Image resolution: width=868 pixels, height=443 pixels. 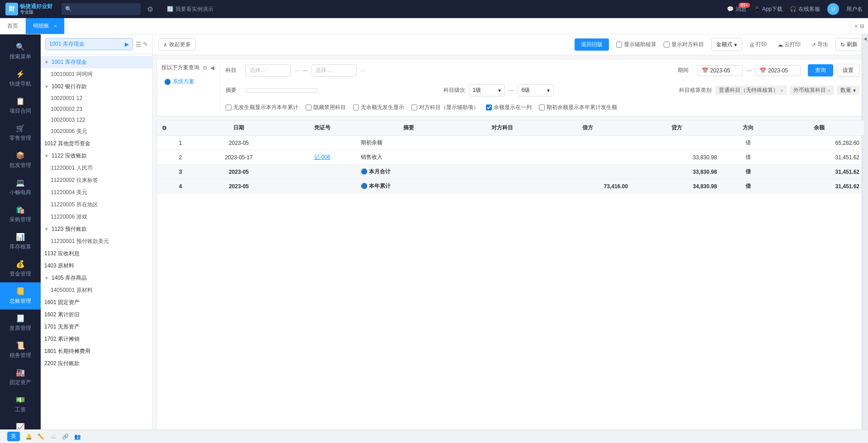 What do you see at coordinates (190, 9) in the screenshot?
I see `demo-link: 🔄 我要看实例演示` at bounding box center [190, 9].